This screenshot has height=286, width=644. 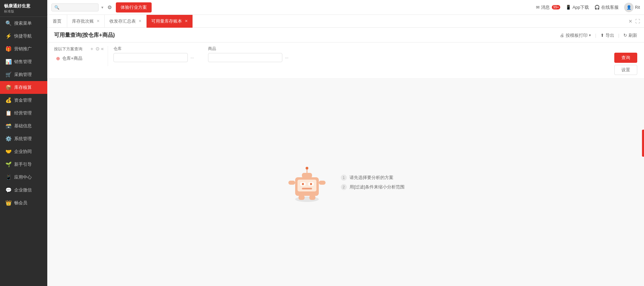 I want to click on sidebar-item-label: 资金管理, so click(x=23, y=100).